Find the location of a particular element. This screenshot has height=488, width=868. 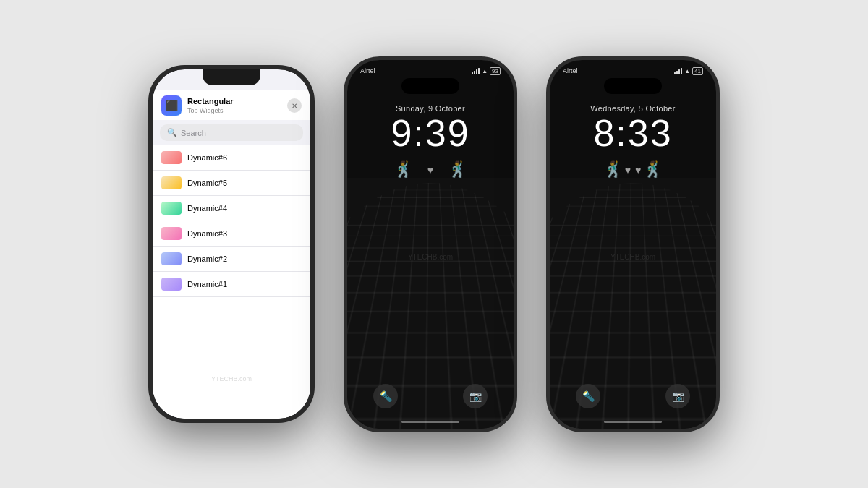

heart-icon: ♥ is located at coordinates (430, 170).